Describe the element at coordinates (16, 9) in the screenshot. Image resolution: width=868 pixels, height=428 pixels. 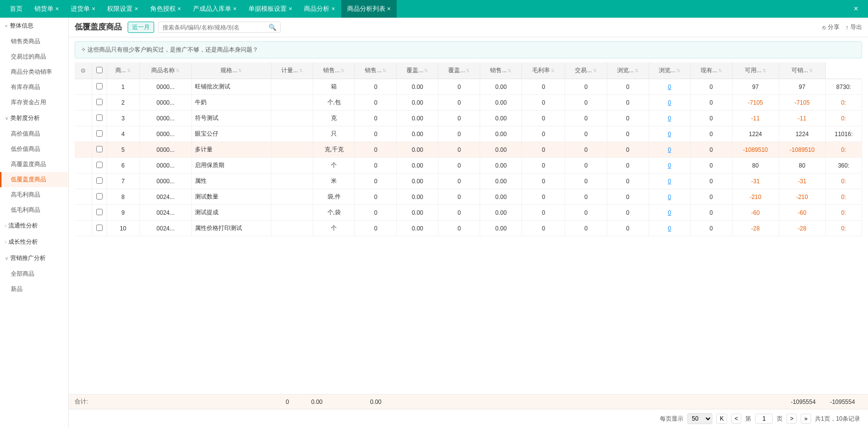
I see `nav-home: 首页` at that location.